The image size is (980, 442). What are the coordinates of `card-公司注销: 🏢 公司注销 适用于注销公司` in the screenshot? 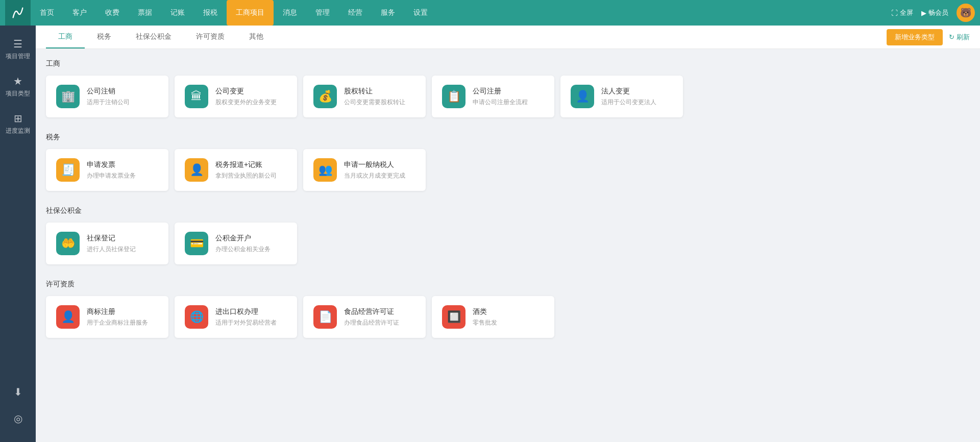 It's located at (107, 96).